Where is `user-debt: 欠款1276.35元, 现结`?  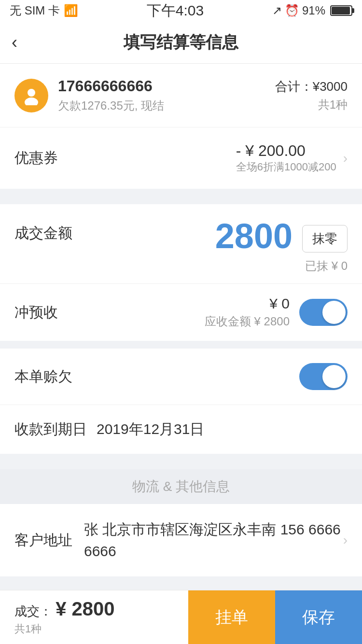 user-debt: 欠款1276.35元, 现结 is located at coordinates (111, 106).